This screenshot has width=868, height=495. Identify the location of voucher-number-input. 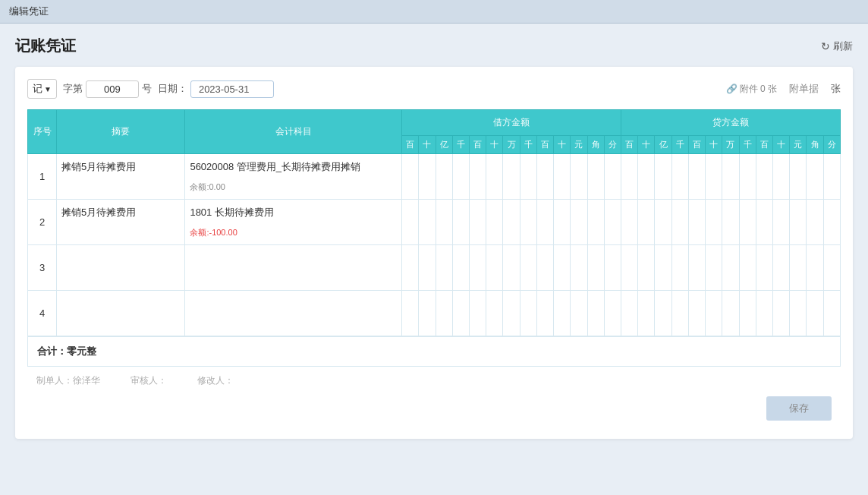
(112, 90).